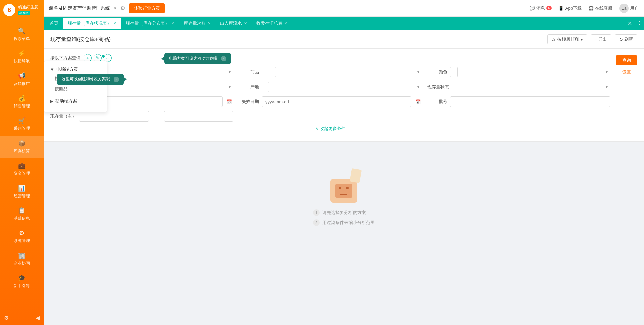 The height and width of the screenshot is (325, 644). I want to click on stock-status-label: 现存量状态, so click(438, 87).